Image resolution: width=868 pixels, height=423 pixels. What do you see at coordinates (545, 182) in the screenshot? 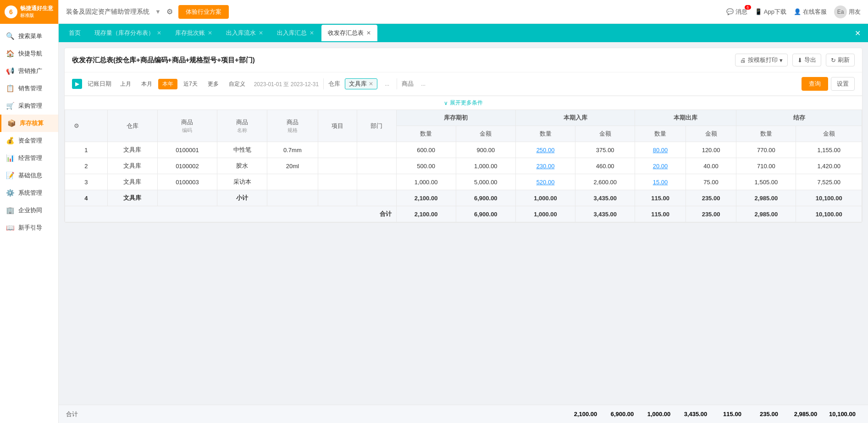
I see `cell-in-qty: 520.00` at bounding box center [545, 182].